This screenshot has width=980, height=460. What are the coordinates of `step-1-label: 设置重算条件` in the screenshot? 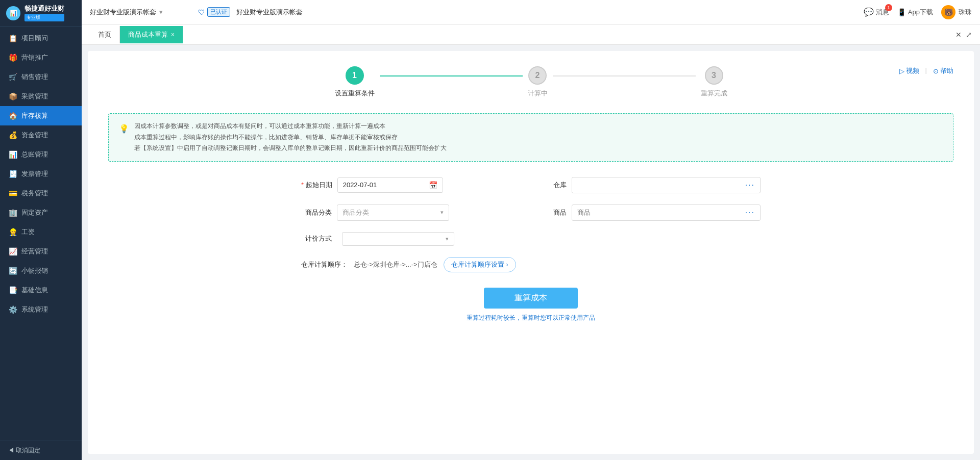 It's located at (355, 93).